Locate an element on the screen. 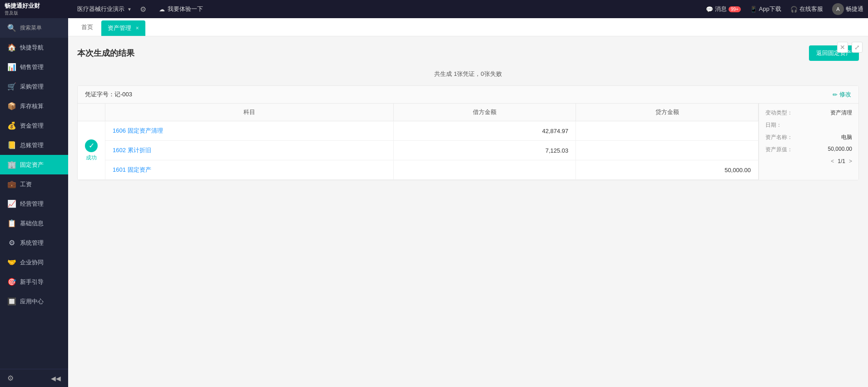 Image resolution: width=868 pixels, height=387 pixels. app-title: 畅捷通好业财 is located at coordinates (22, 6).